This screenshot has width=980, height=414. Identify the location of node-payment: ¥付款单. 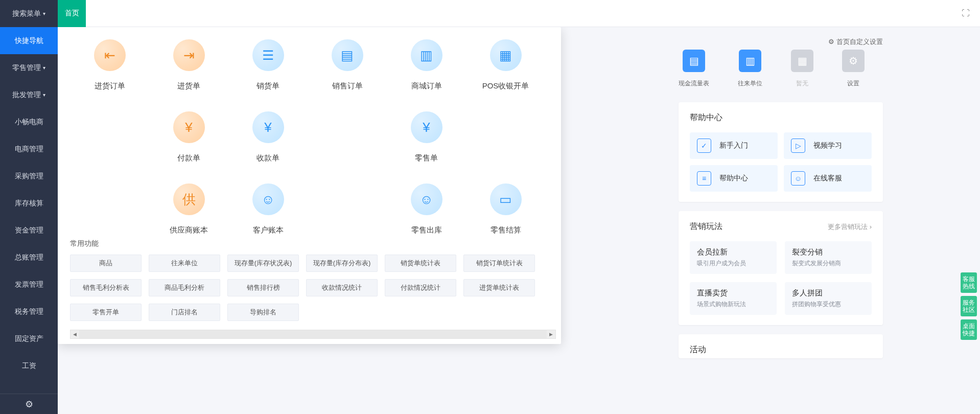
(189, 137).